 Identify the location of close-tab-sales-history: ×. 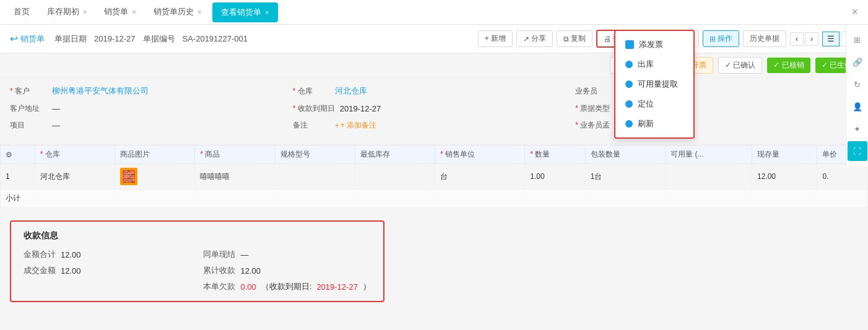
(199, 12).